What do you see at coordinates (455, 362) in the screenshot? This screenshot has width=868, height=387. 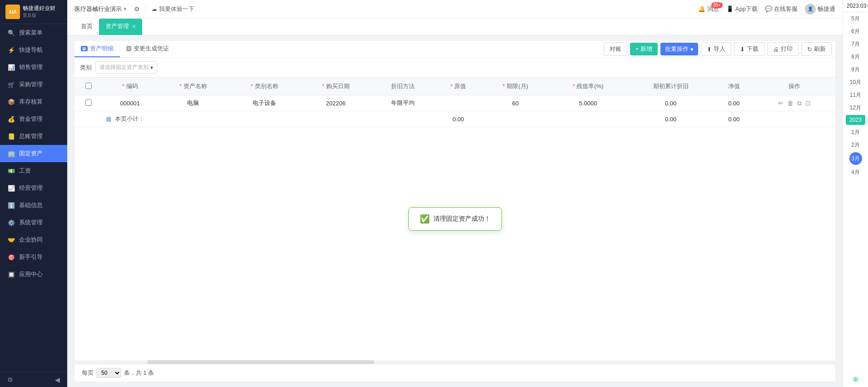 I see `horizontal-scrollbar` at bounding box center [455, 362].